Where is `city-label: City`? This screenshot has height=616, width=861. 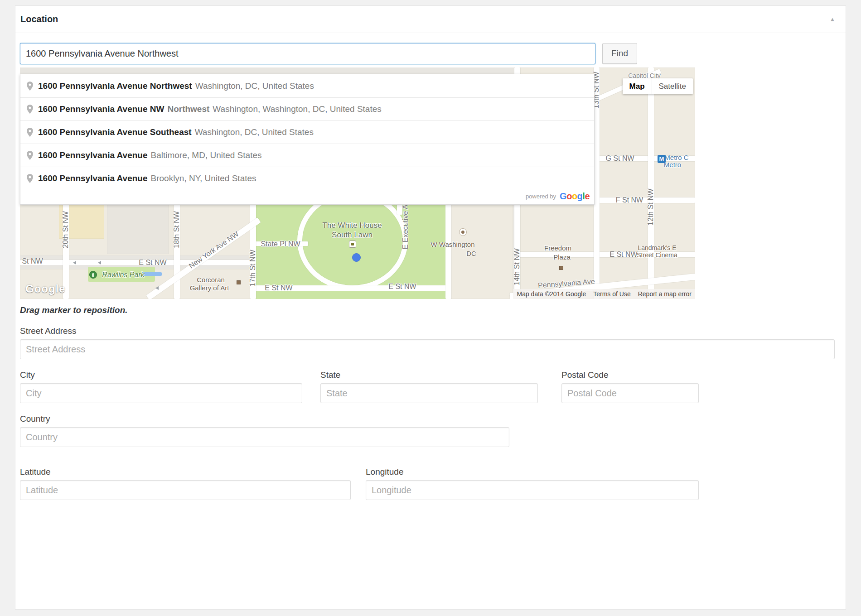 city-label: City is located at coordinates (161, 375).